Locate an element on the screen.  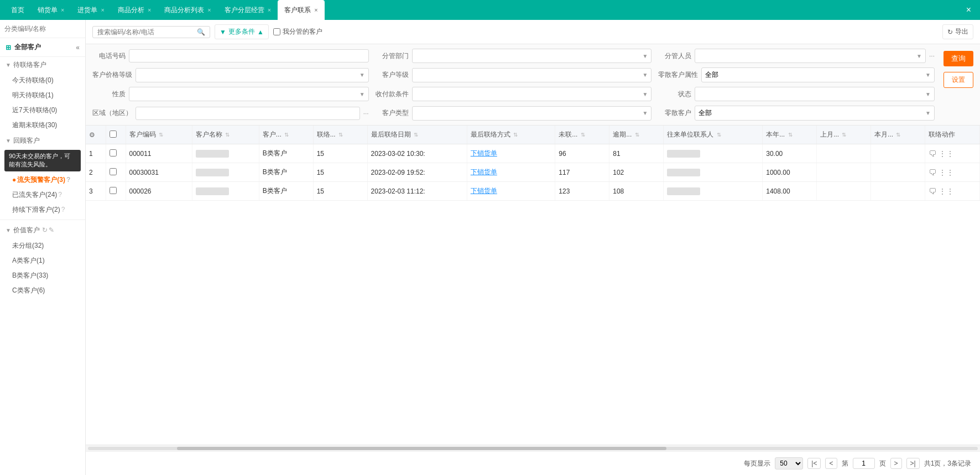
last-method-link-2: 下销货单 is located at coordinates (484, 191).